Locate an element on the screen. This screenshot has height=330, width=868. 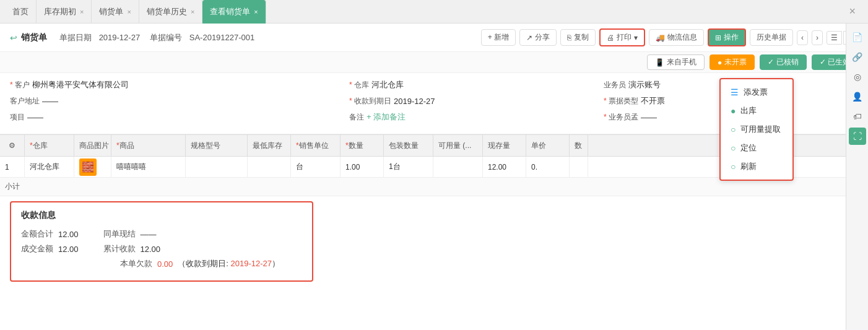
sidebar-circle-icon: ◎ is located at coordinates (857, 77).